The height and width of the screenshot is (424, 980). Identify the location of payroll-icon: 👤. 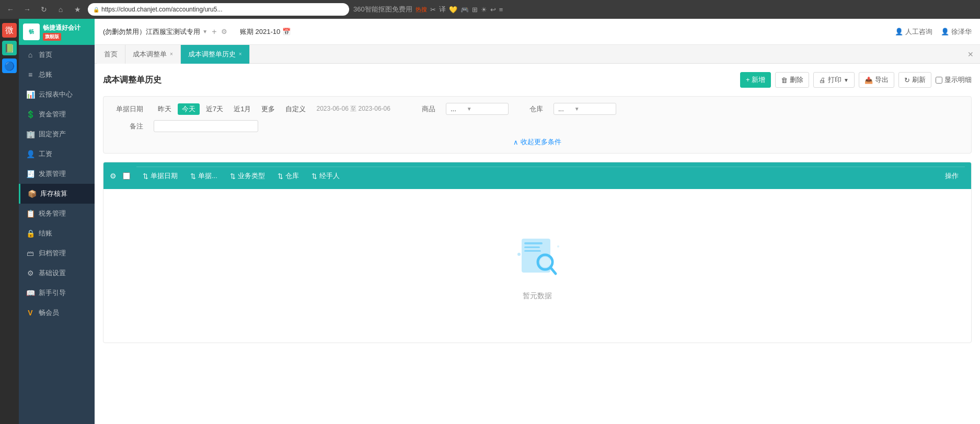
(30, 154).